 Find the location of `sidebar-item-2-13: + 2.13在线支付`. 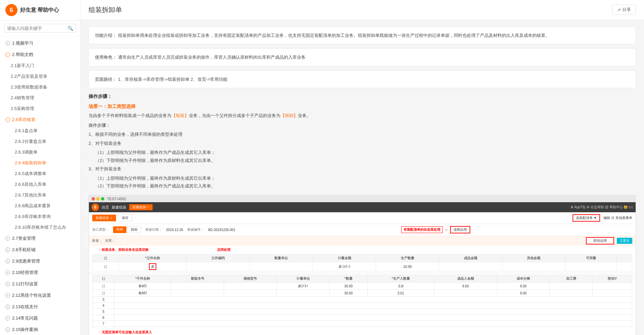

sidebar-item-2-13: + 2.13在线支付 is located at coordinates (40, 307).